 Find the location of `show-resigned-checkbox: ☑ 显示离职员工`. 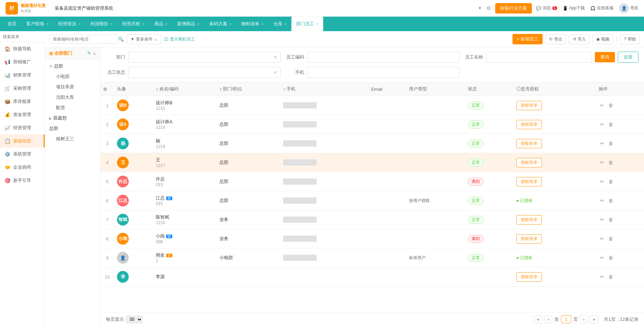

show-resigned-checkbox: ☑ 显示离职员工 is located at coordinates (179, 39).